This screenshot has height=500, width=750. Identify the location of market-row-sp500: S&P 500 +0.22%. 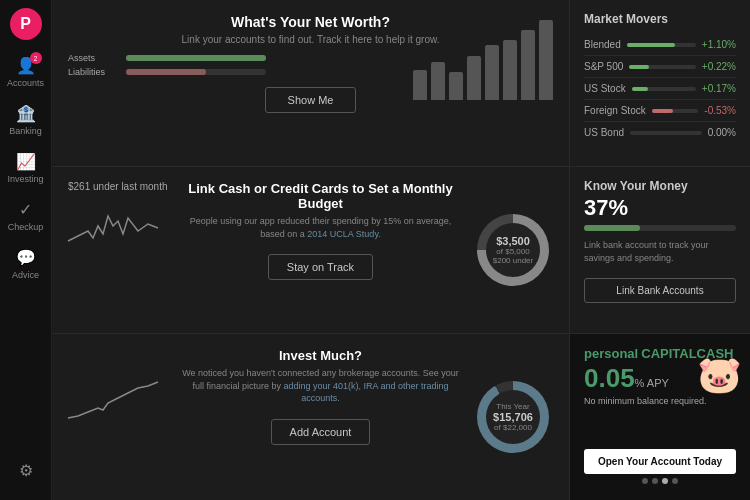
(660, 67).